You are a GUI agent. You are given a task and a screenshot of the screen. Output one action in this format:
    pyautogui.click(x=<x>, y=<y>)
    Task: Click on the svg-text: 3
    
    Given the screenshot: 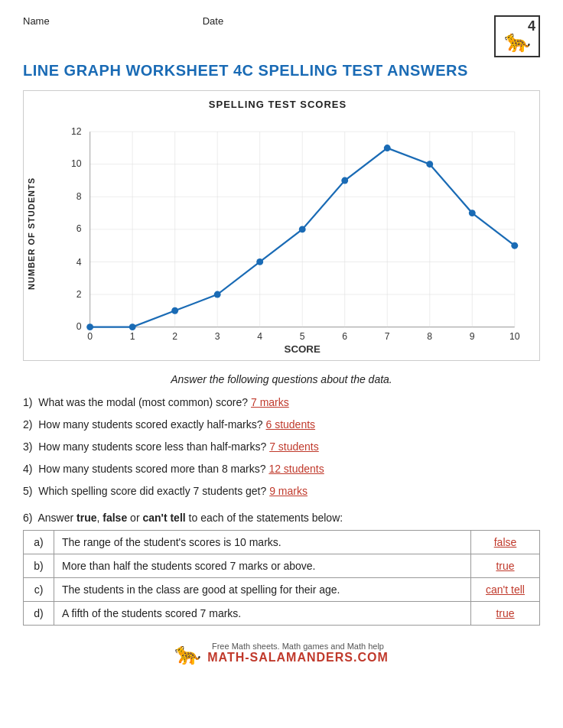 What is the action you would take?
    pyautogui.click(x=217, y=336)
    